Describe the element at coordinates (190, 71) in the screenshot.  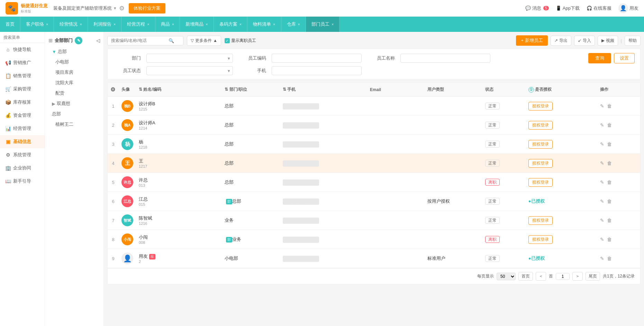
I see `emp-status-select` at that location.